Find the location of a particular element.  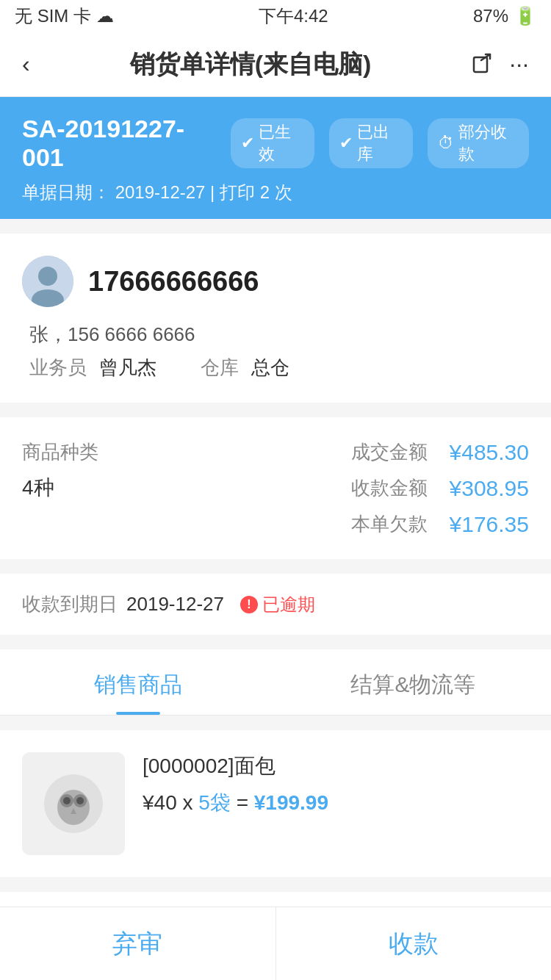

signal-text: 无 SIM 卡 ☁ is located at coordinates (65, 16).